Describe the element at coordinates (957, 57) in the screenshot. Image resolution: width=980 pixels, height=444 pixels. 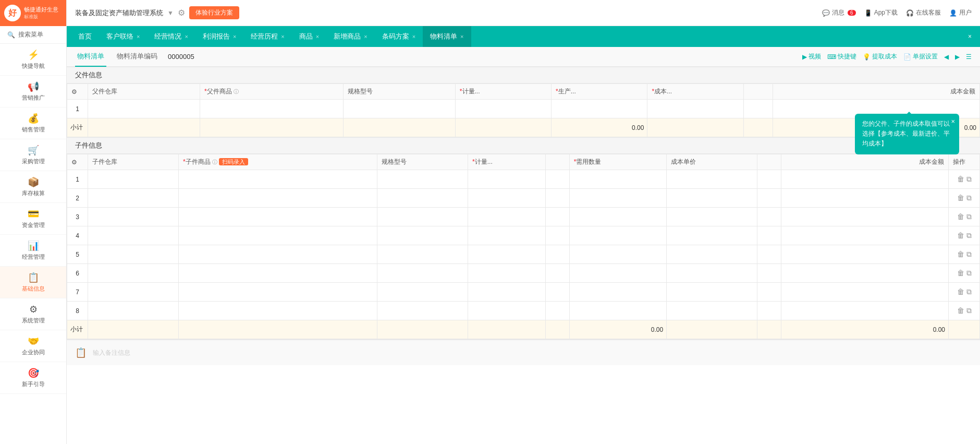
I see `nav-next: ▶` at that location.